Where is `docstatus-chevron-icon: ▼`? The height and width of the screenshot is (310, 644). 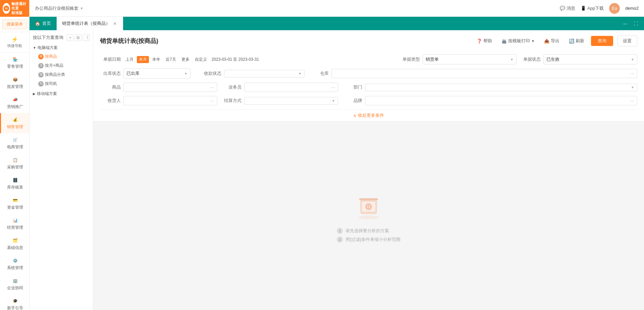 docstatus-chevron-icon: ▼ is located at coordinates (633, 60).